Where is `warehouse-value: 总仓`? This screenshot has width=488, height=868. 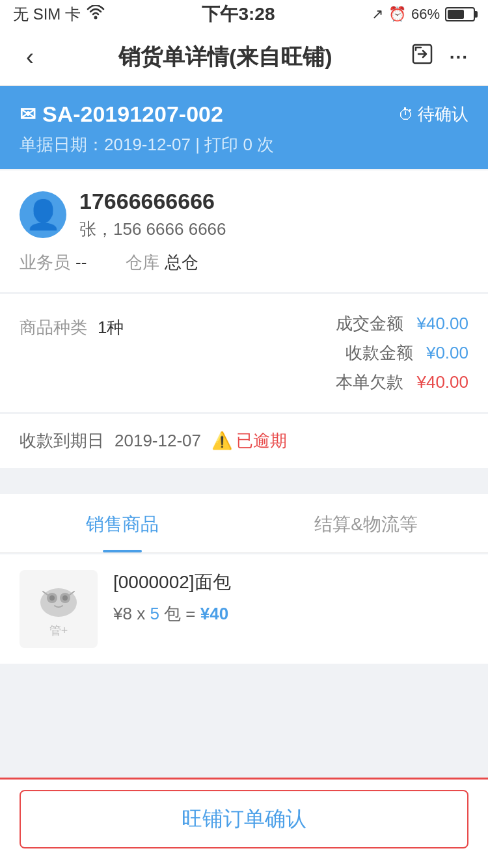
warehouse-value: 总仓 is located at coordinates (182, 263).